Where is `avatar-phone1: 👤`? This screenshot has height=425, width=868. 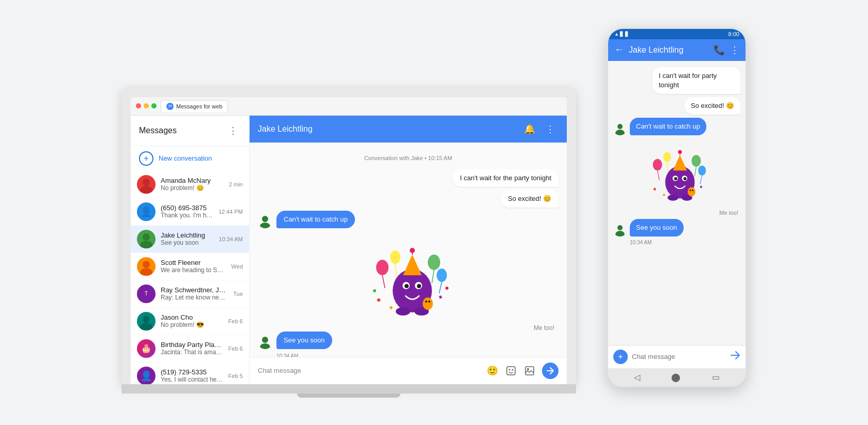 avatar-phone1: 👤 is located at coordinates (146, 212).